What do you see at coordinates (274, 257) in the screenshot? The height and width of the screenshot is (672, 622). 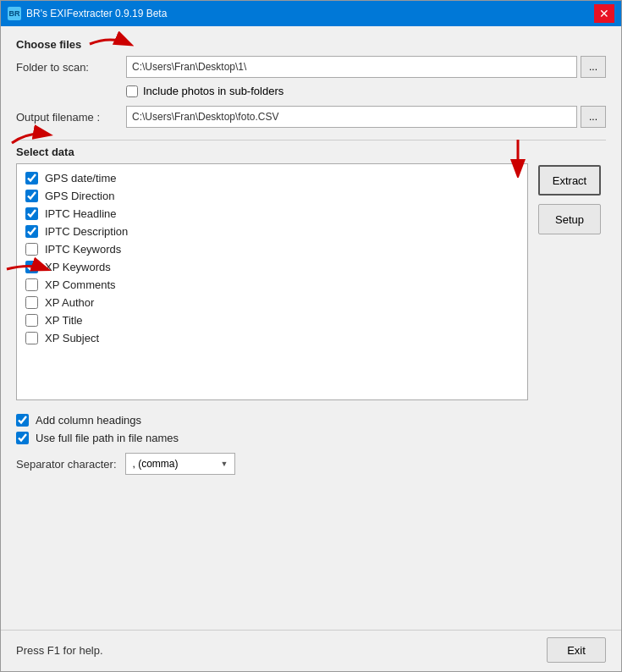 I see `list-item: IPTC Keywords` at bounding box center [274, 257].